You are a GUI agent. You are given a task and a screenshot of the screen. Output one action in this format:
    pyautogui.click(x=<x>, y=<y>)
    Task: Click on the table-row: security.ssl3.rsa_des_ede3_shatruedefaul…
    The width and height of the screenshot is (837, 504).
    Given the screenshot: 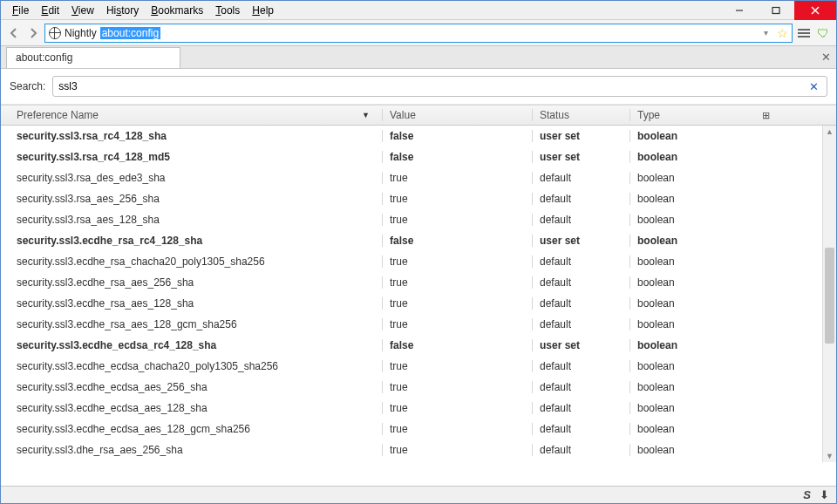 What is the action you would take?
    pyautogui.click(x=412, y=178)
    